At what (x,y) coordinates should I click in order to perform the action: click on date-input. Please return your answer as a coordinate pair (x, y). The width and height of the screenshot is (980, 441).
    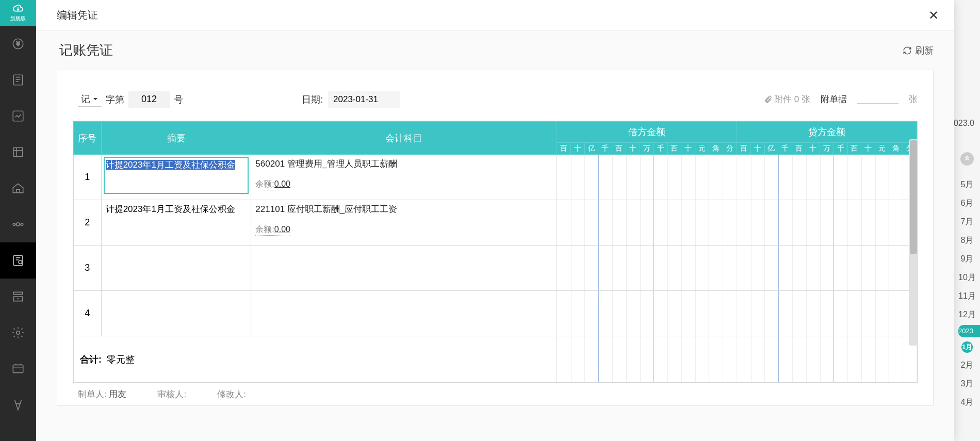
    Looking at the image, I should click on (364, 100).